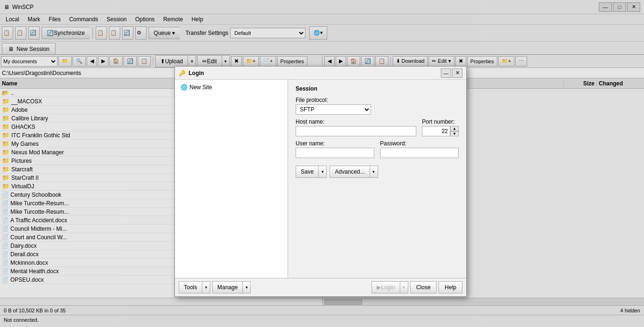 The image size is (644, 327). I want to click on spinner-buttons: ▲ ▼, so click(454, 131).